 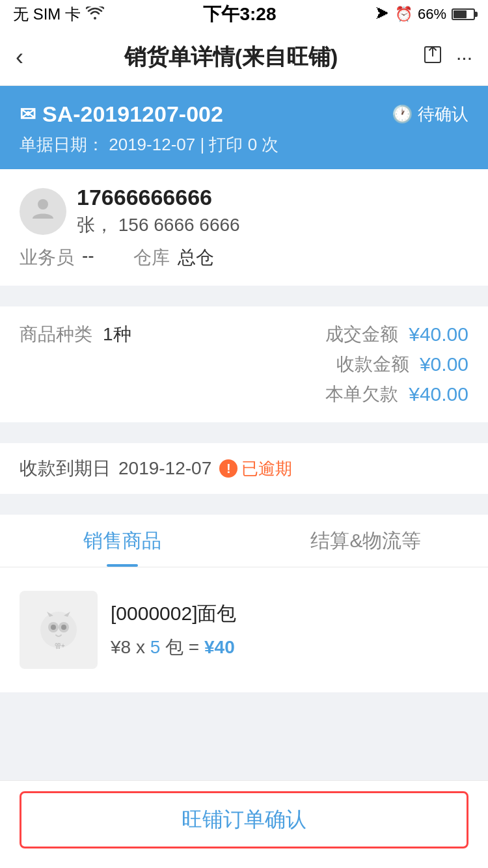 What do you see at coordinates (143, 647) in the screenshot?
I see `multiply-sign: x` at bounding box center [143, 647].